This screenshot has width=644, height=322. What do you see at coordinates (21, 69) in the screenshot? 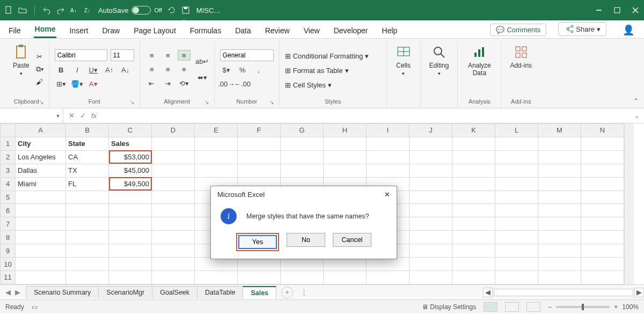
I see `paste-button: Paste▾` at bounding box center [21, 69].